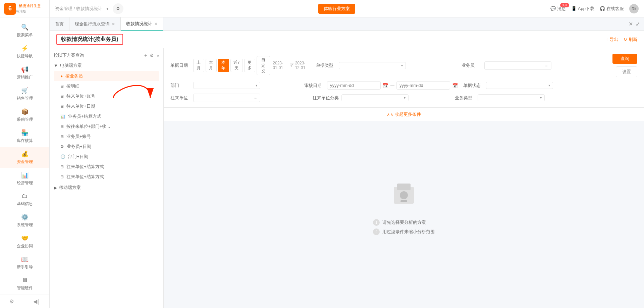  Describe the element at coordinates (25, 94) in the screenshot. I see `sidebar-item-sales: 🛒 销售管理` at that location.